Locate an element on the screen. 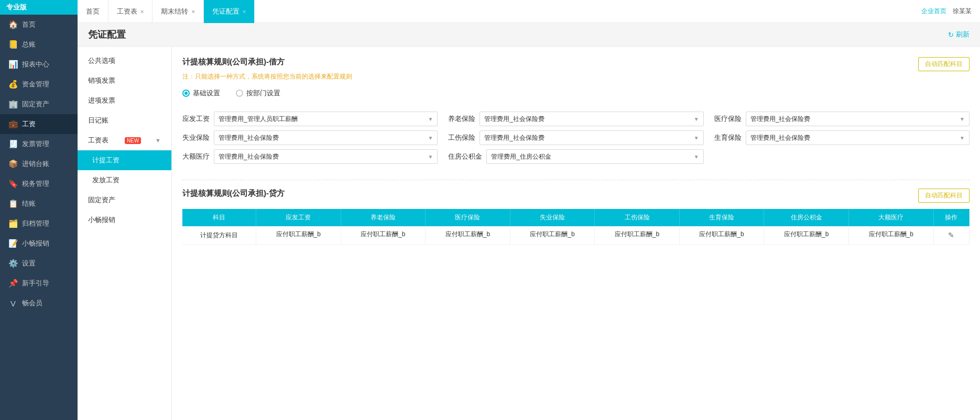  debit-form-select-text-2-1: 管理费用_住房公积金 is located at coordinates (521, 157).